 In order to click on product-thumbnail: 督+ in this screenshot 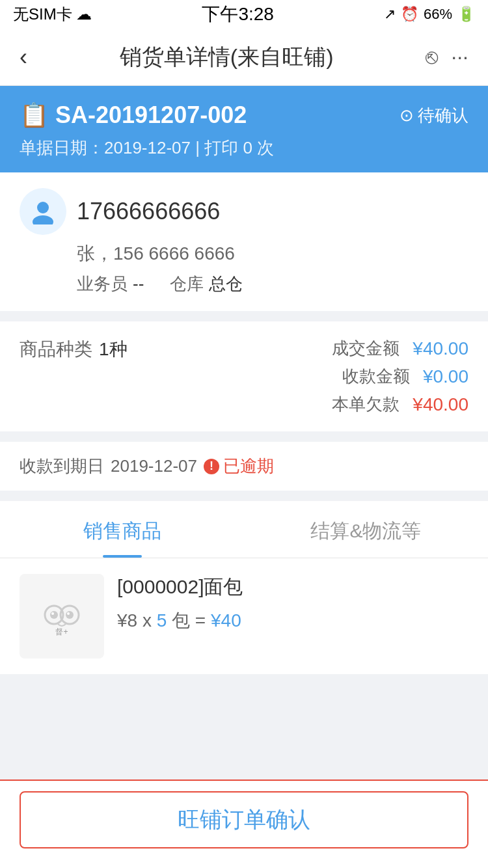, I will do `click(62, 616)`.